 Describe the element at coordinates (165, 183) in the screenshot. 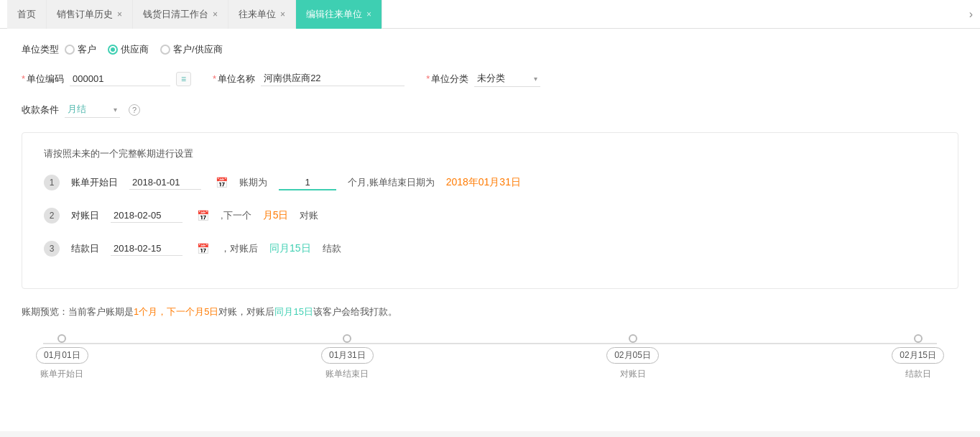

I see `step-date-1: 2018-01-01` at that location.